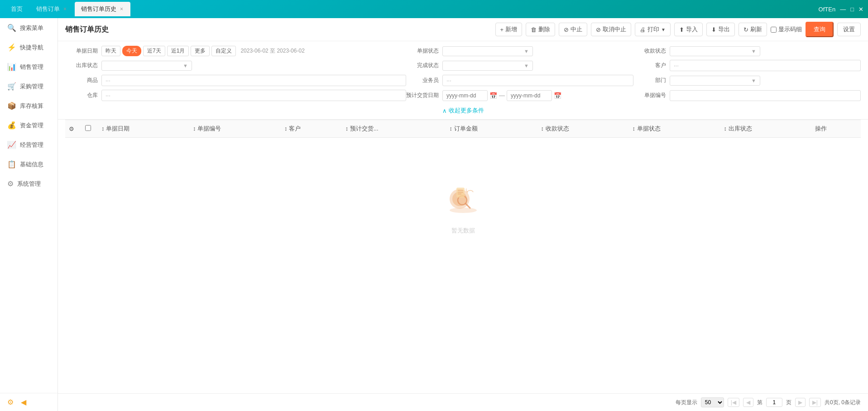 The width and height of the screenshot is (868, 411). I want to click on expected-date-from, so click(465, 96).